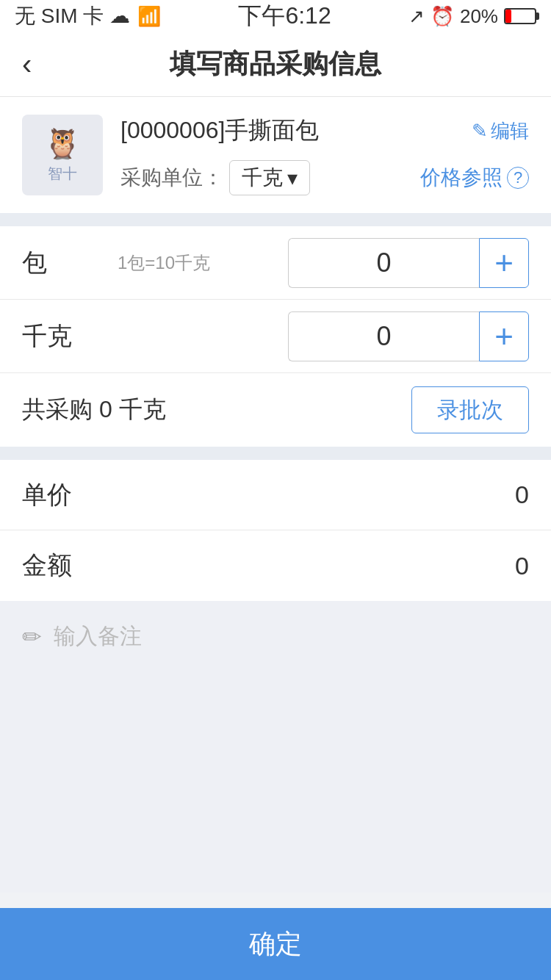 The image size is (551, 980). Describe the element at coordinates (62, 144) in the screenshot. I see `product-thumb-icon: 🦉` at that location.